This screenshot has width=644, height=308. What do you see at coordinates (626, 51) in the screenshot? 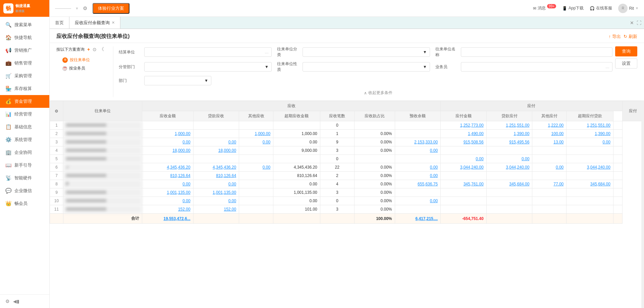
I see `query-button: 查询` at bounding box center [626, 51].